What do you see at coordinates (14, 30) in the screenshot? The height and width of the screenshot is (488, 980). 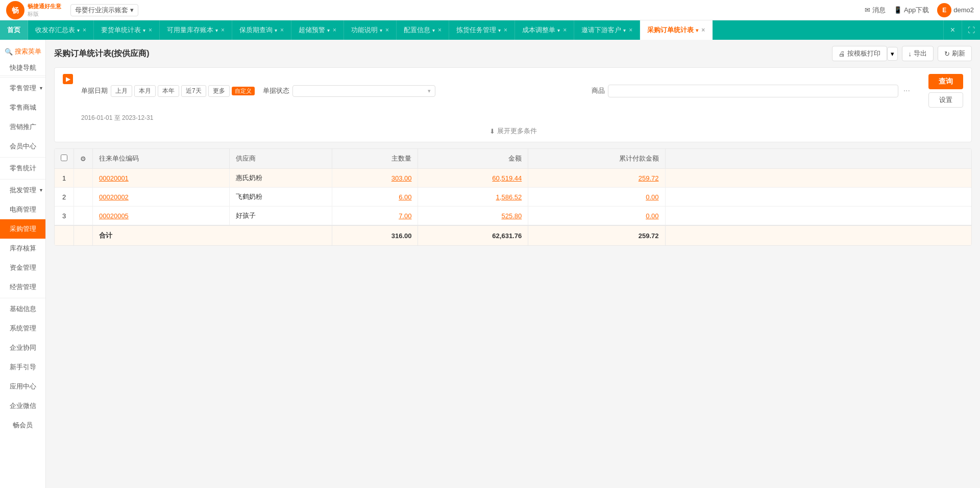 I see `tab-home: 首页` at bounding box center [14, 30].